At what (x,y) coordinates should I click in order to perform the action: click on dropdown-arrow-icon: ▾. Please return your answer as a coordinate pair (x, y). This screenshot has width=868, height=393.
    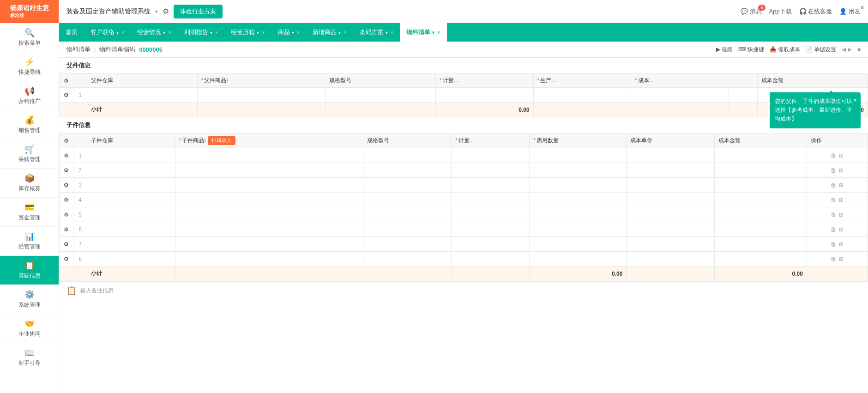
    Looking at the image, I should click on (157, 12).